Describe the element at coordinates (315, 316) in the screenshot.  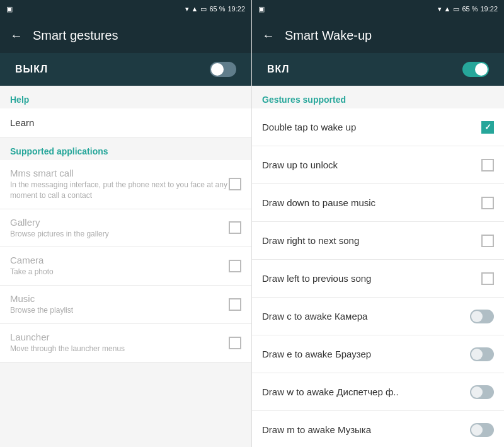
I see `list-item-draw-c-title: Draw c to awake Камера` at that location.